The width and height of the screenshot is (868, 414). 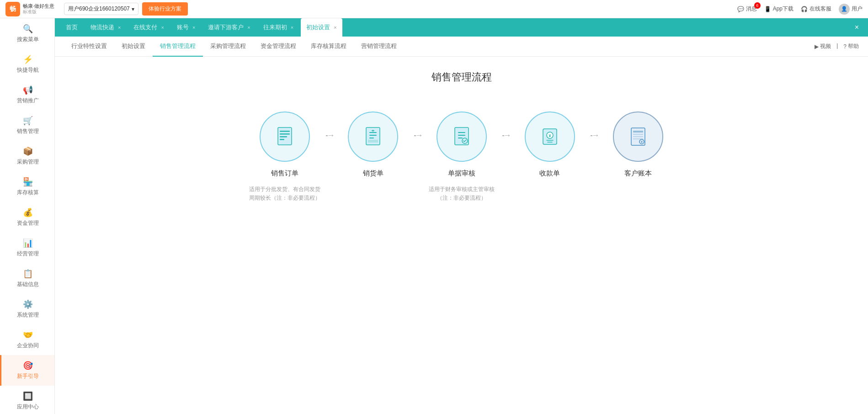 I want to click on sub-tab-actions: ▶ 视频 | ? 帮助, so click(x=836, y=47).